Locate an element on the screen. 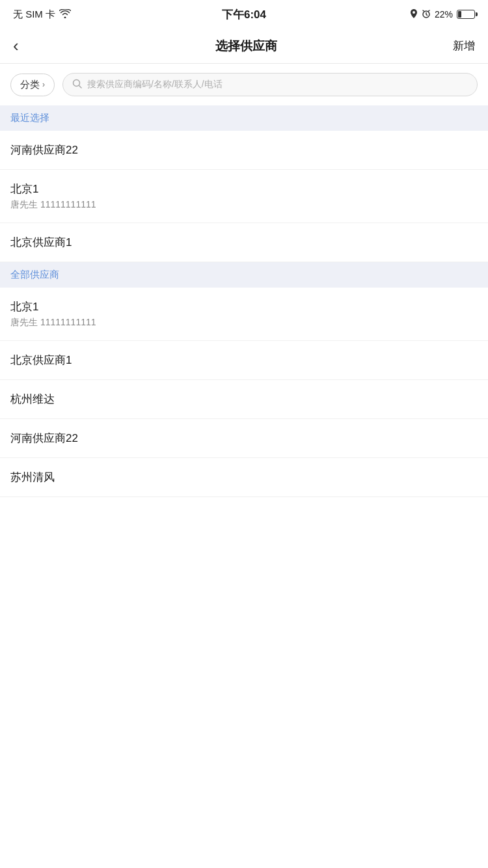 This screenshot has height=868, width=488. all-section-header: 全部供应商 is located at coordinates (244, 275).